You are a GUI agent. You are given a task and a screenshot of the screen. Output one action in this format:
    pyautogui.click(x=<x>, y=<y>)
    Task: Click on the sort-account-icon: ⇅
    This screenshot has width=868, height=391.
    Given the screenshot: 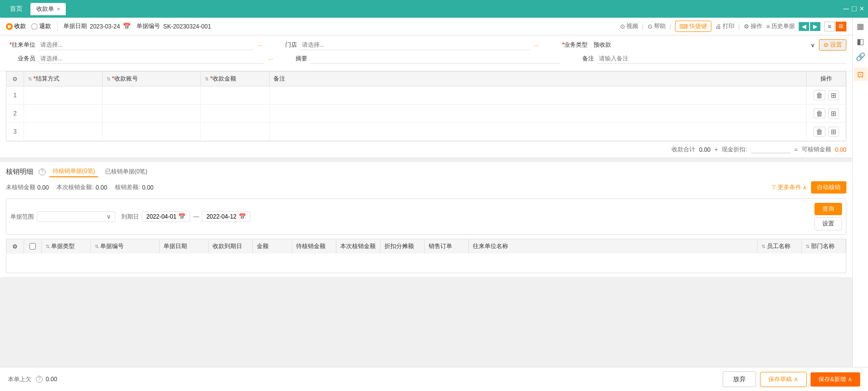 What is the action you would take?
    pyautogui.click(x=108, y=79)
    